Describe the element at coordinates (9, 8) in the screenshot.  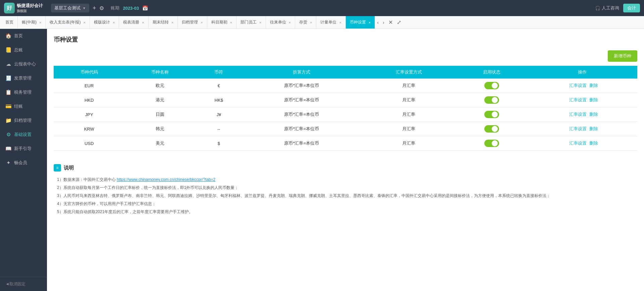
I see `logo-icon: 好` at that location.